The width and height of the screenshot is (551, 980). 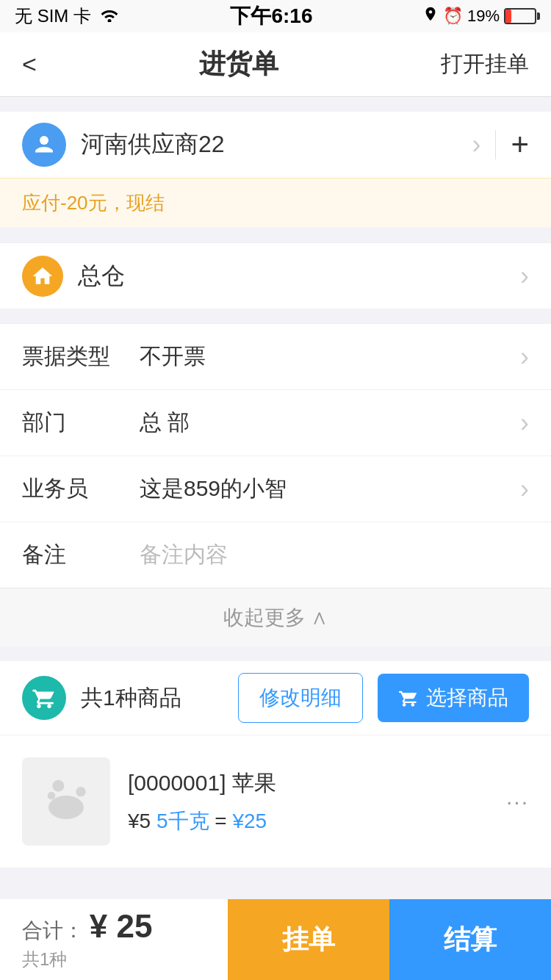 I want to click on invoice-value: 不开票, so click(x=323, y=357).